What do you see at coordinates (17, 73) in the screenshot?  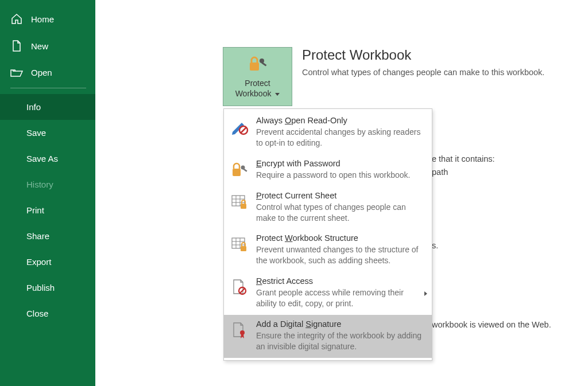 I see `open-folder-icon` at bounding box center [17, 73].